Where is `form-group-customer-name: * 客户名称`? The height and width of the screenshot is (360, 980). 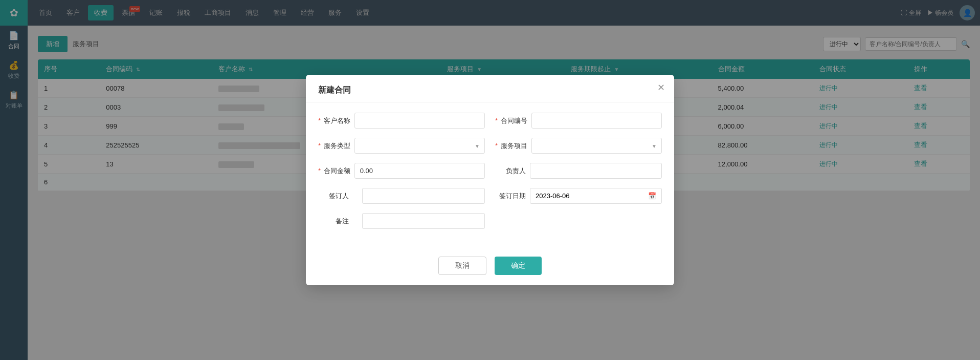 form-group-customer-name: * 客户名称 is located at coordinates (402, 121).